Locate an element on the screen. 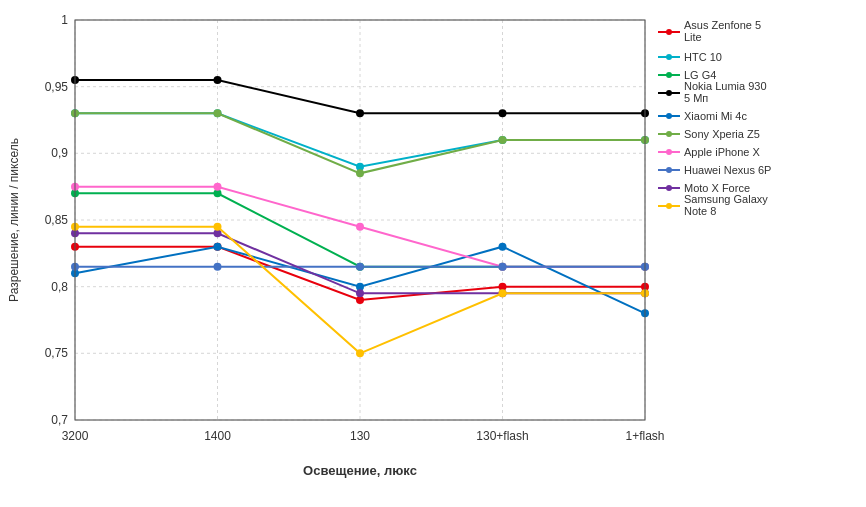 This screenshot has width=866, height=507. svg-text: Huawei Nexus 6P is located at coordinates (728, 170).